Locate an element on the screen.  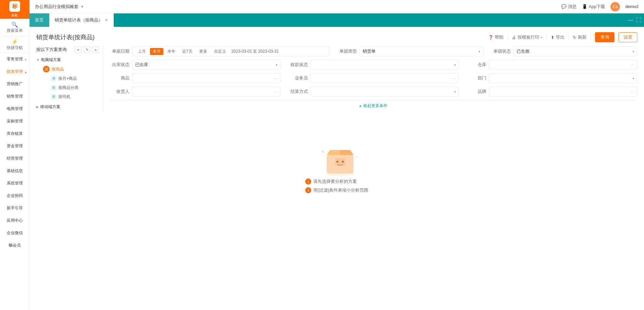
scheme-category-desktop: ▼ 电脑端方案 is located at coordinates (68, 60).